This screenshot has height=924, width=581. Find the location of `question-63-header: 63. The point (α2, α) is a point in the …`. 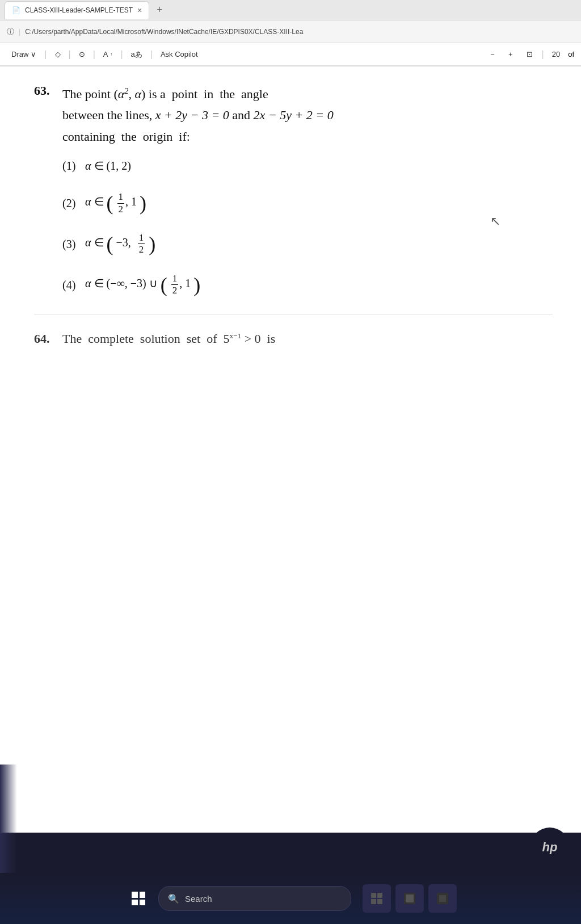

question-63-header: 63. The point (α2, α) is a point in the … is located at coordinates (293, 115).